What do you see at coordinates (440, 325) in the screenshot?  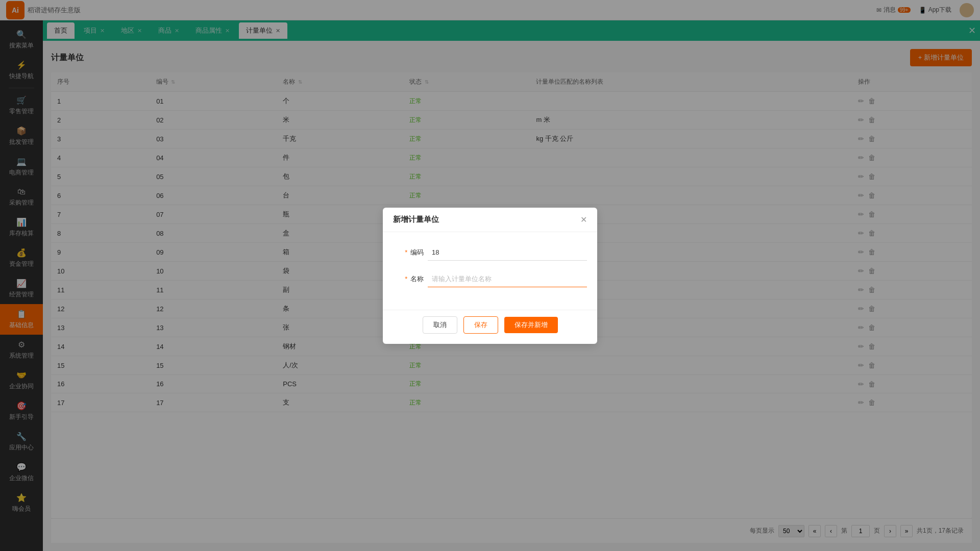 I see `cancel-button: 取消` at bounding box center [440, 325].